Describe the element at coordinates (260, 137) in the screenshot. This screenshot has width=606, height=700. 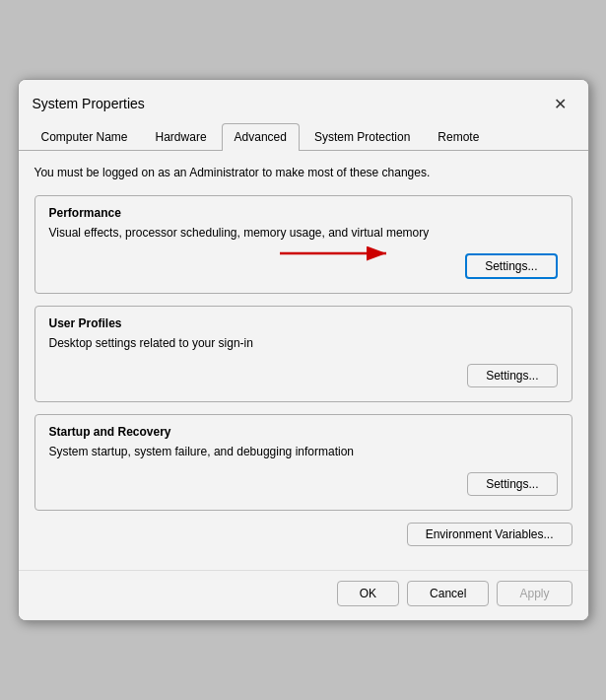
I see `tab-advanced: Advanced` at that location.